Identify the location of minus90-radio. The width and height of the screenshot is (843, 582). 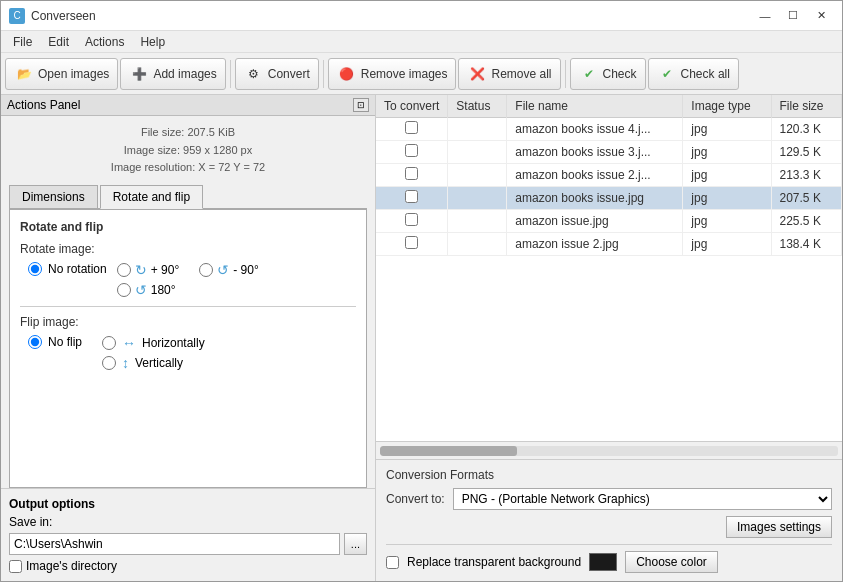
(206, 270).